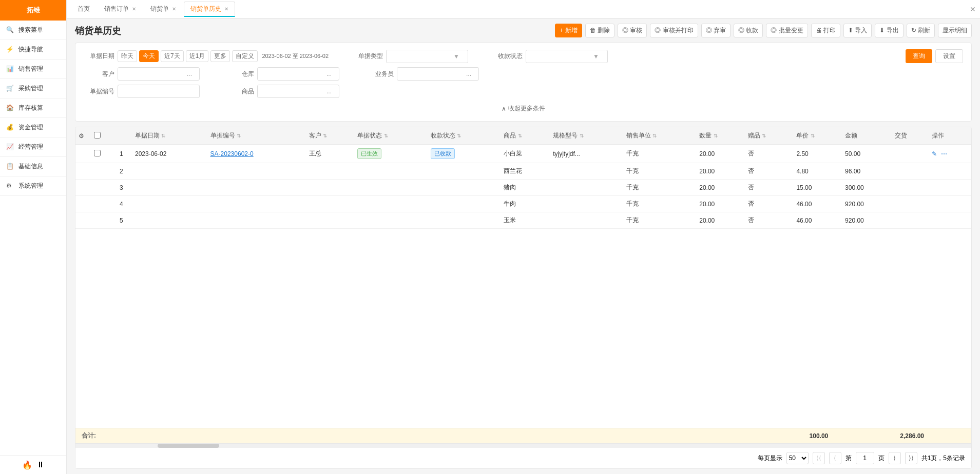  I want to click on customer-input, so click(151, 74).